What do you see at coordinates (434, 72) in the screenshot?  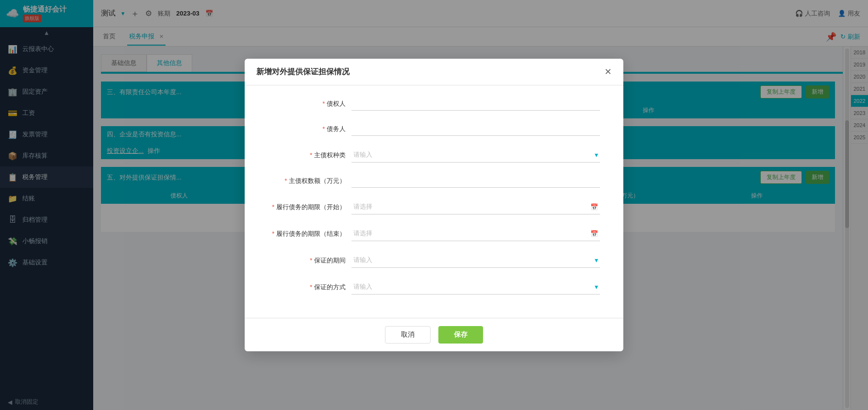 I see `modal-header: 新增对外提供保证担保情况 ✕` at bounding box center [434, 72].